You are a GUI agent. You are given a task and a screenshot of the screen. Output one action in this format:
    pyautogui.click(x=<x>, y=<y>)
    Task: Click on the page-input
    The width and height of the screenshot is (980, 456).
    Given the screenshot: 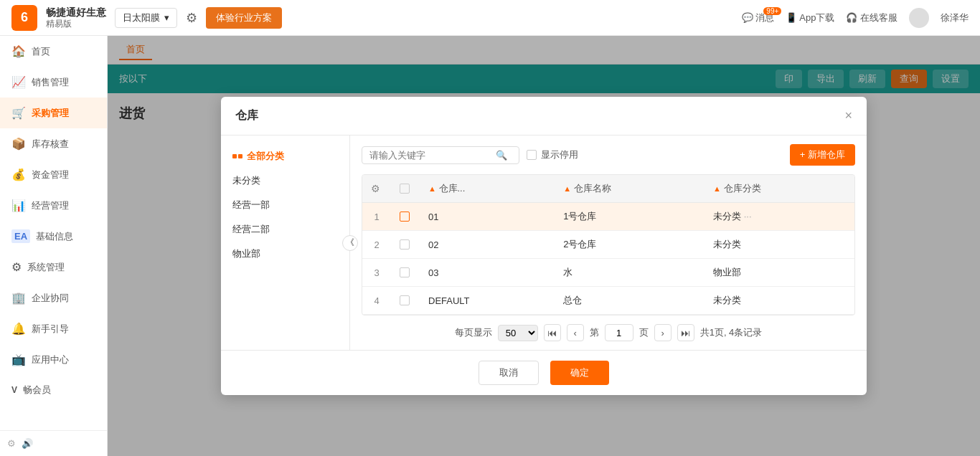 What is the action you would take?
    pyautogui.click(x=619, y=333)
    